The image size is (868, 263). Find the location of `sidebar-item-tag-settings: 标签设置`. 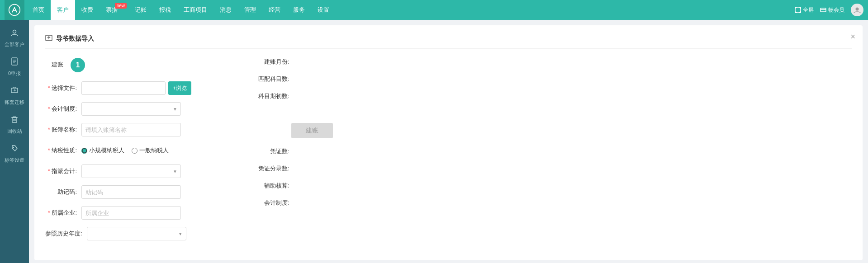

sidebar-item-tag-settings: 标签设置 is located at coordinates (14, 154).